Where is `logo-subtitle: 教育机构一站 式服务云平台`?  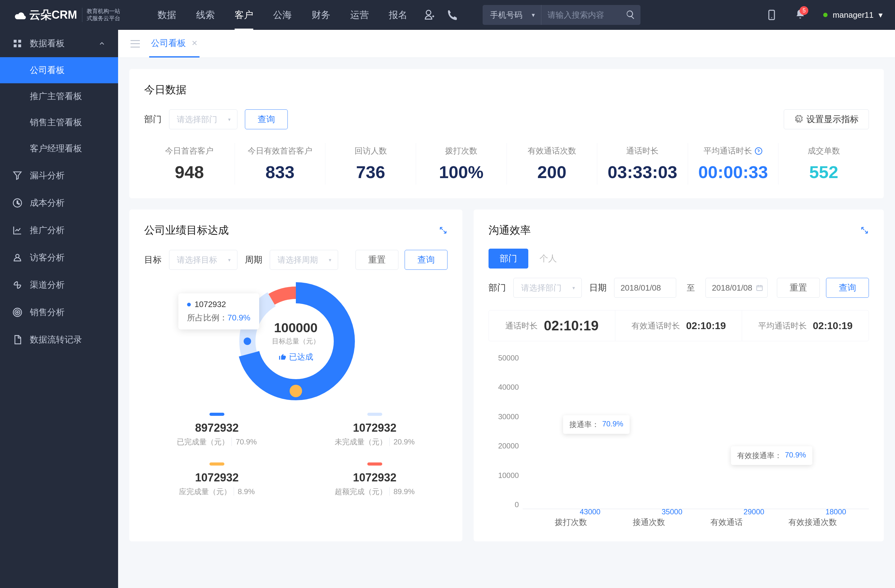 logo-subtitle: 教育机构一站 式服务云平台 is located at coordinates (101, 15).